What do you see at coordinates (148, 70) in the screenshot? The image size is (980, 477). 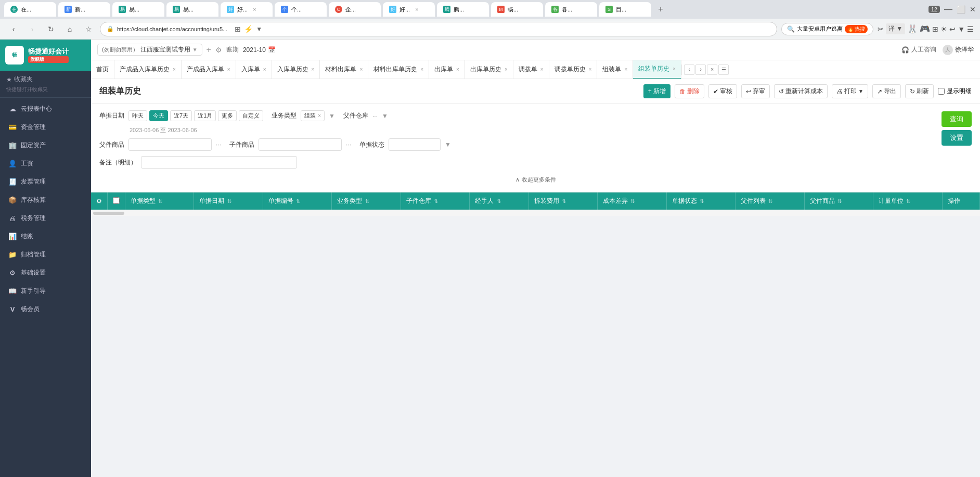 I see `tab-finished-goods-history: 产成品入库单历史 ×` at bounding box center [148, 70].